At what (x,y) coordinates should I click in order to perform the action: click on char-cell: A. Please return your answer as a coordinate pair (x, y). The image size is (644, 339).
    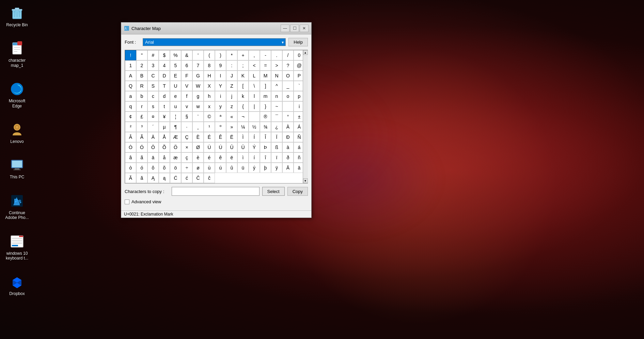
    Looking at the image, I should click on (131, 76).